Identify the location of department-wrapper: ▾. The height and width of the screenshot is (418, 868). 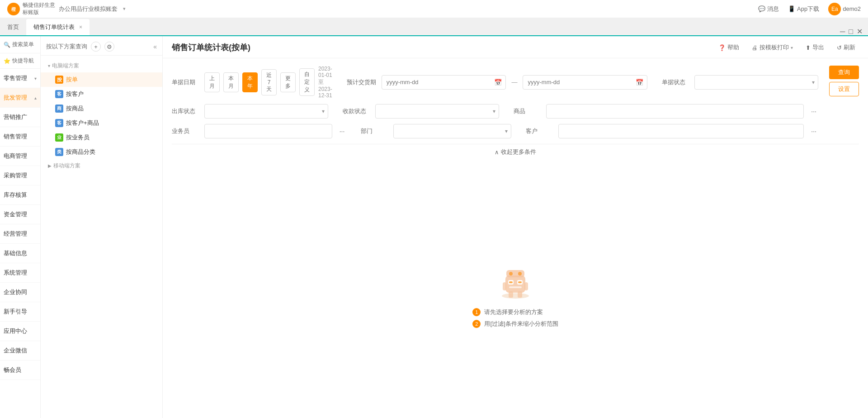
(452, 131).